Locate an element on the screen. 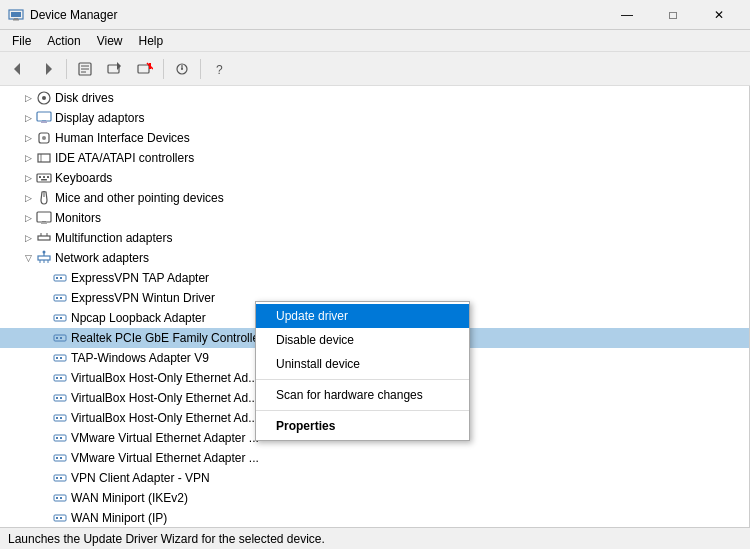 The width and height of the screenshot is (750, 549). tree-item-wan-ikev2: ▷ WAN Miniport (IKEv2) is located at coordinates (374, 498).